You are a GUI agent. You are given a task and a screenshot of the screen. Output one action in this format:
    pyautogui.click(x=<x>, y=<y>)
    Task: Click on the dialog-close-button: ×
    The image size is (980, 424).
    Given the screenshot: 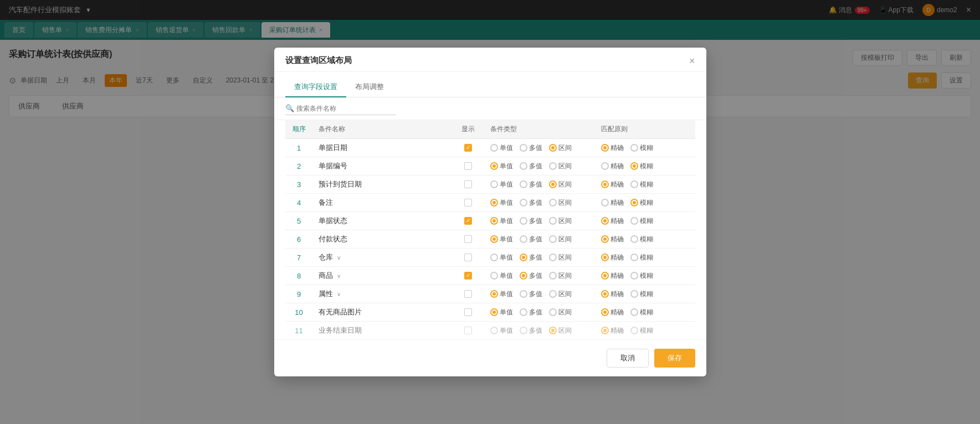 What is the action you would take?
    pyautogui.click(x=692, y=61)
    